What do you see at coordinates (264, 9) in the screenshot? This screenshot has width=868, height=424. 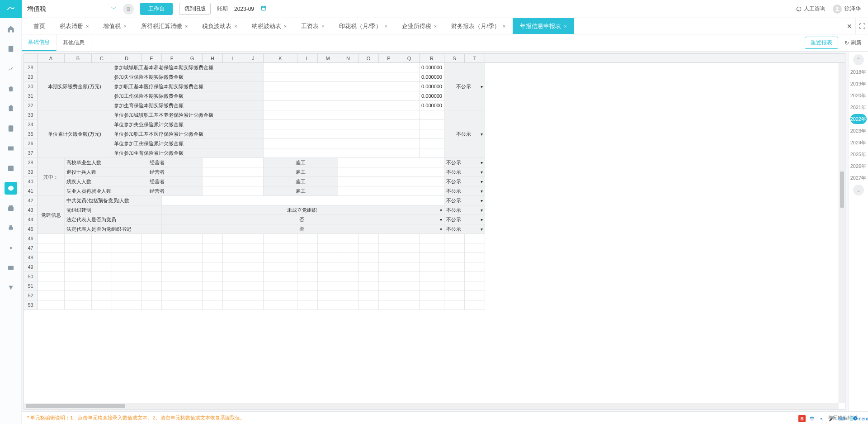 I see `calendar-icon` at bounding box center [264, 9].